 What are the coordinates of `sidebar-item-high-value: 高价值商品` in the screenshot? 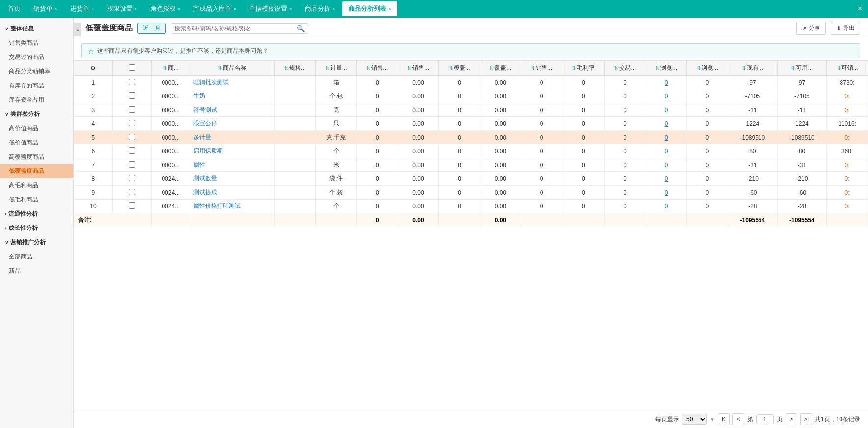 It's located at (36, 129).